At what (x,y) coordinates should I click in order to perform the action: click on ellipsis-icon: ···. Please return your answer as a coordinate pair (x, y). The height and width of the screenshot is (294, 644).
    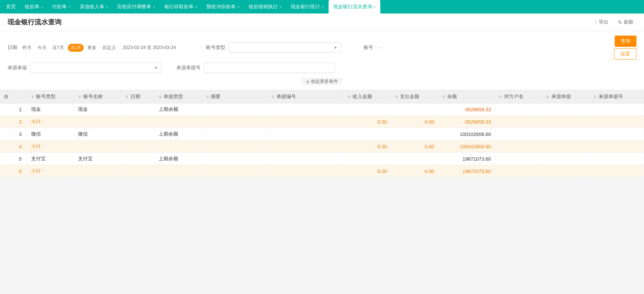
    Looking at the image, I should click on (380, 48).